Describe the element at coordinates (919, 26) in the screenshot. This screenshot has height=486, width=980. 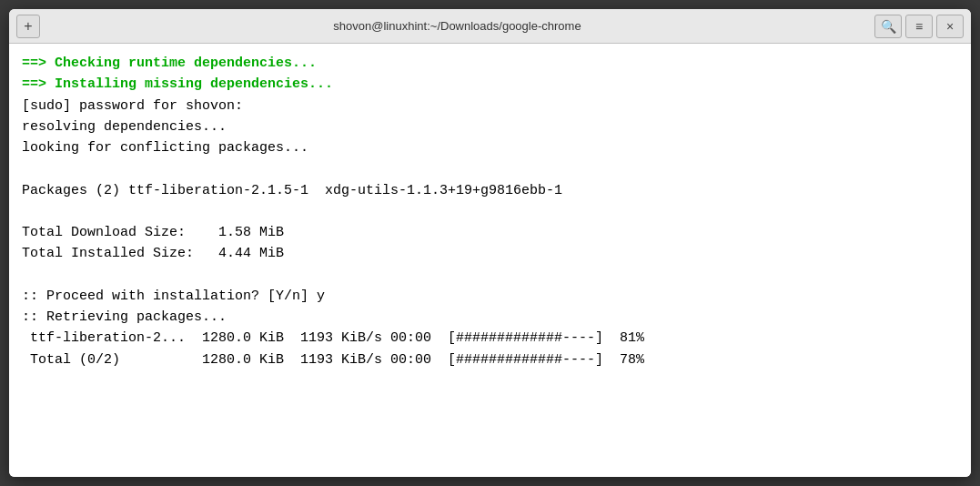
I see `menu-icon: ≡` at that location.